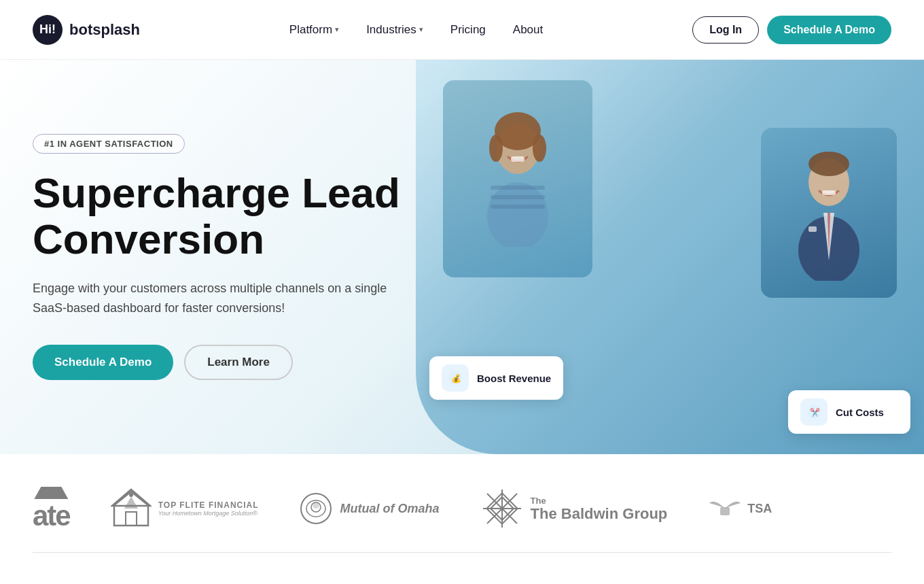 The image size is (924, 584). Describe the element at coordinates (860, 412) in the screenshot. I see `cut-costs-label: Cut Costs` at that location.